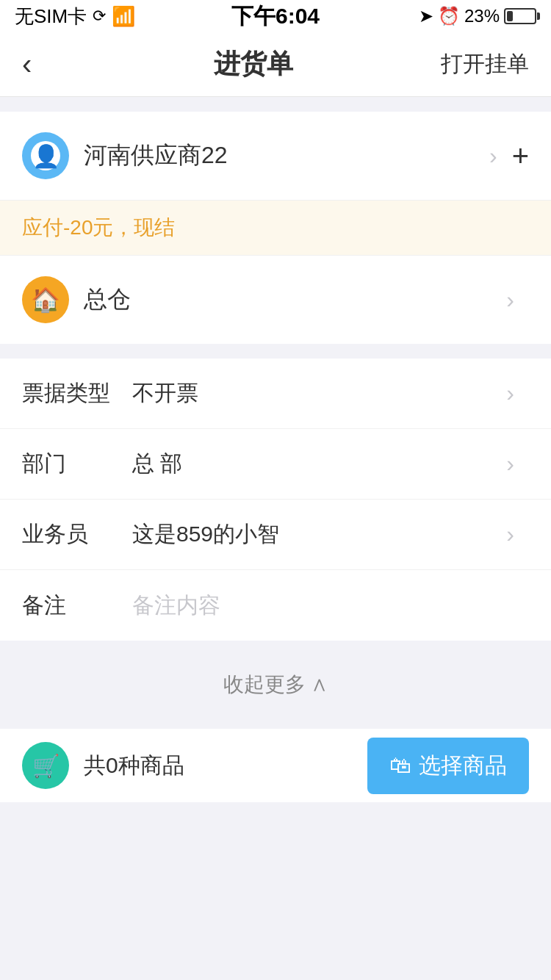  Describe the element at coordinates (99, 16) in the screenshot. I see `wifi-icon: ⟳` at that location.